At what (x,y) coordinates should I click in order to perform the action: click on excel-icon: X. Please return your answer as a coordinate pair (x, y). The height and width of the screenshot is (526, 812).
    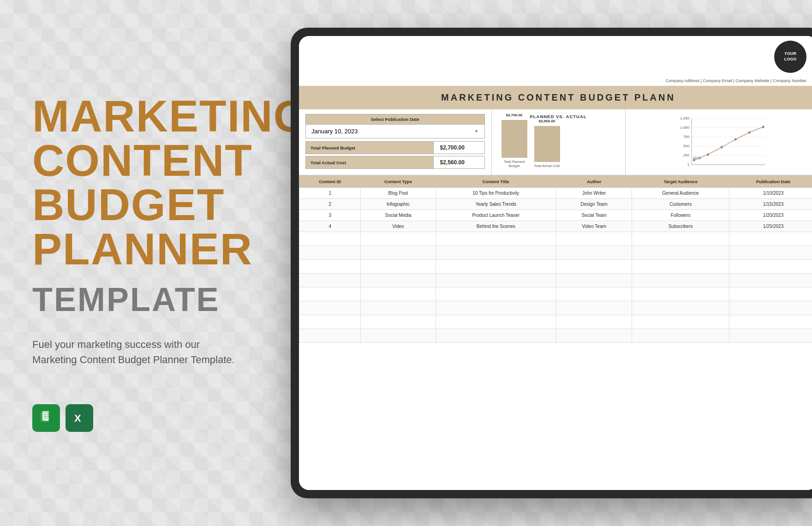
    Looking at the image, I should click on (79, 418).